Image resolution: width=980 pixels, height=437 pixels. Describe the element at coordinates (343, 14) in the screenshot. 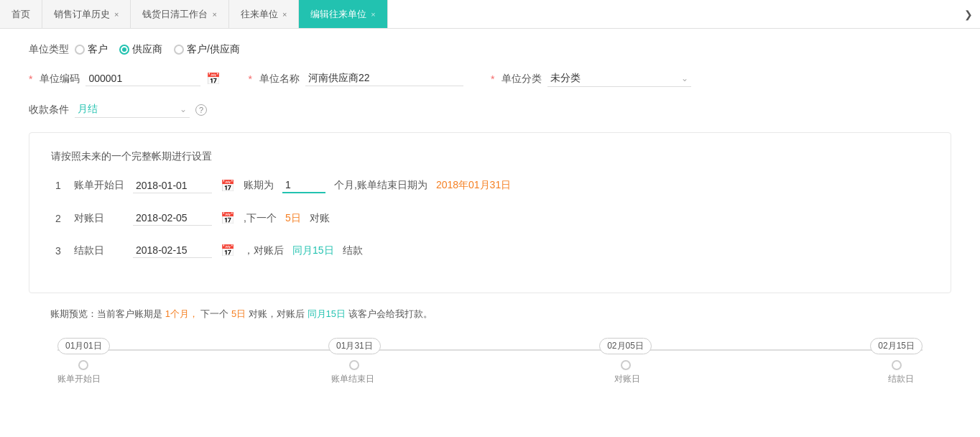

I see `tab-edit-counterparty: 编辑往来单位 ×` at that location.